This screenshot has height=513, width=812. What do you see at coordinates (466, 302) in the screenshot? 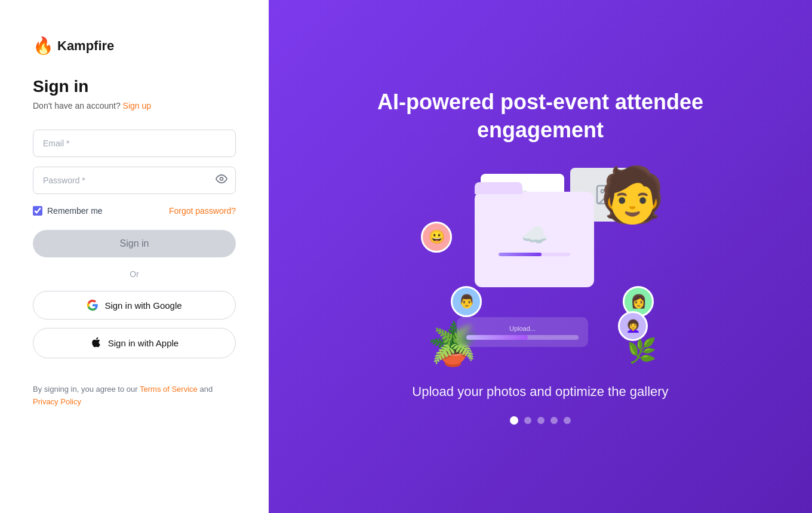
I see `avatar-3: 👨` at bounding box center [466, 302].